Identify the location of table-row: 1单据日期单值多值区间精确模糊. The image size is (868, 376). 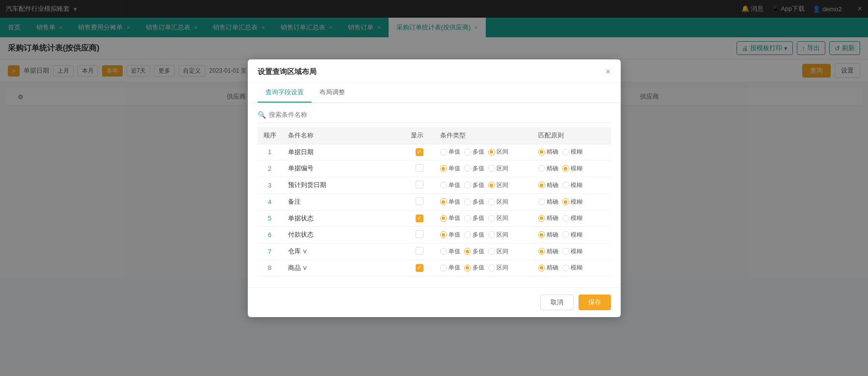
(434, 152).